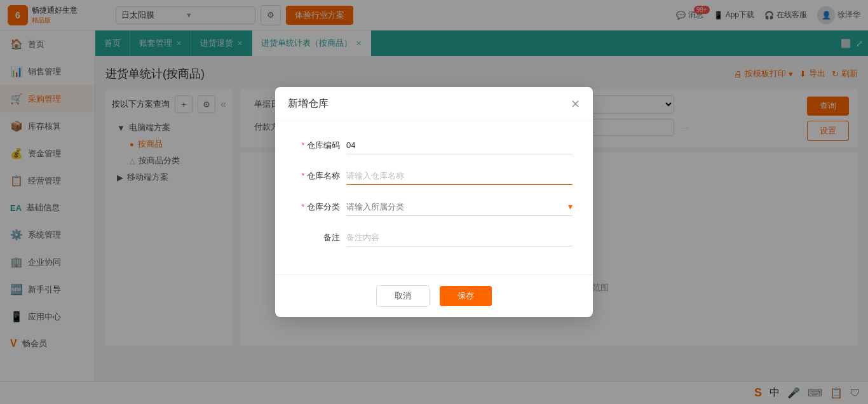 The width and height of the screenshot is (868, 404). What do you see at coordinates (459, 176) in the screenshot?
I see `name-input` at bounding box center [459, 176].